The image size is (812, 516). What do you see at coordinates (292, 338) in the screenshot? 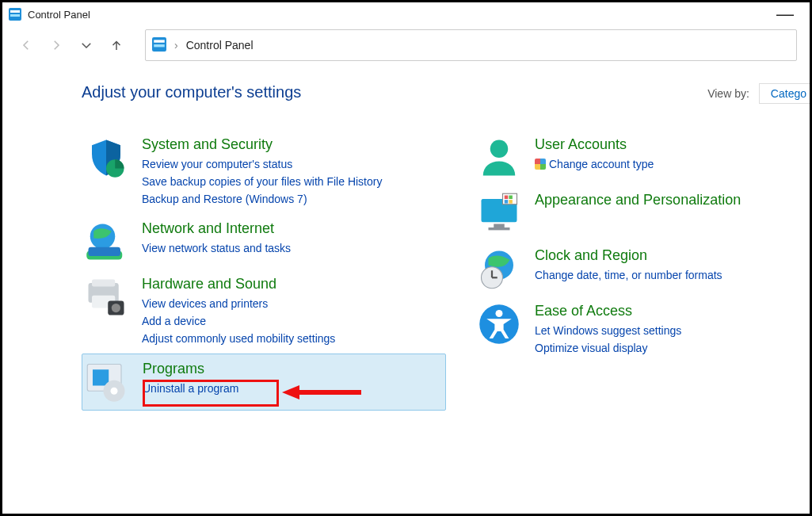
I see `link-mobility-settings: Adjust commonly used mobility settings` at bounding box center [292, 338].